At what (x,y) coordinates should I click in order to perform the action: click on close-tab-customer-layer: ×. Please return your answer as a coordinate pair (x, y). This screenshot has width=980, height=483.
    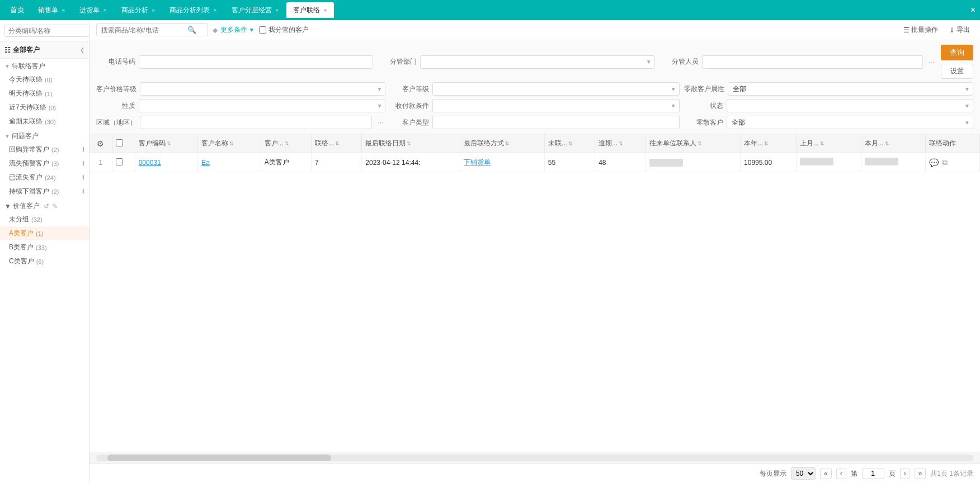
    Looking at the image, I should click on (277, 10).